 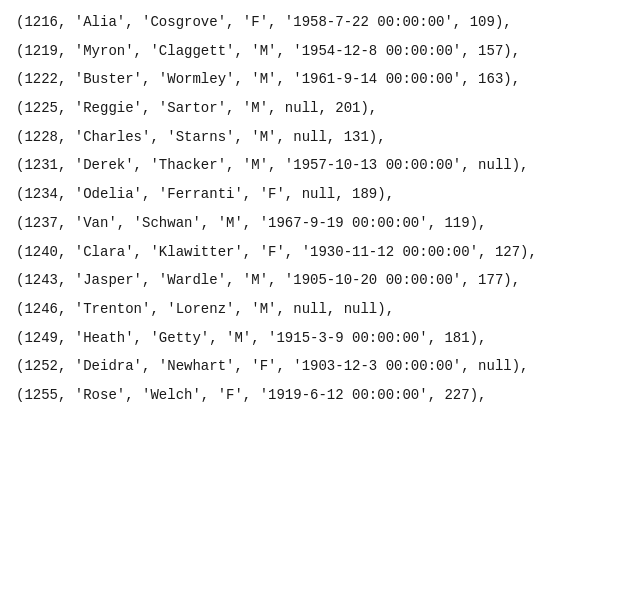 I want to click on list-item: (1219, 'Myron', 'Claggett', 'M', '1954-1…, so click(x=314, y=52).